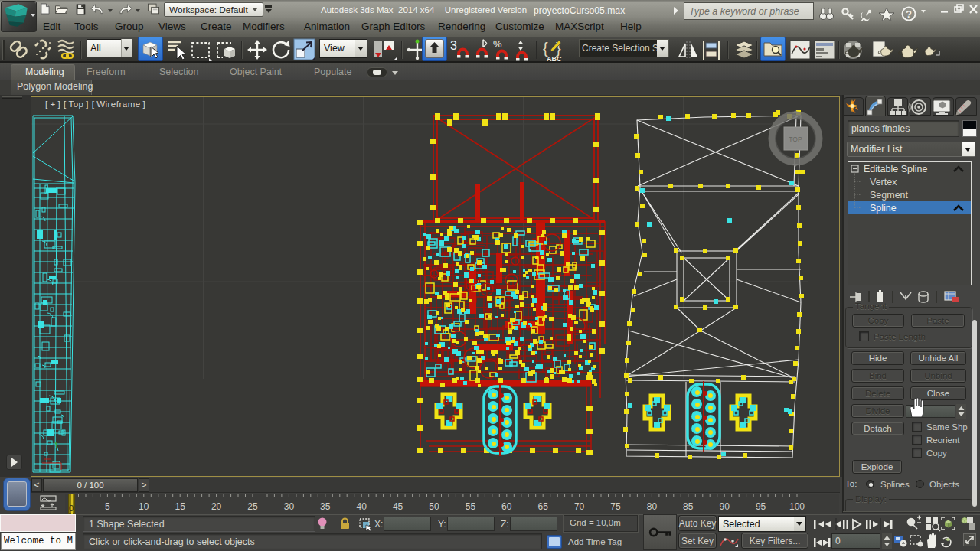 The image size is (980, 551). Describe the element at coordinates (181, 507) in the screenshot. I see `svg-text: 15` at that location.